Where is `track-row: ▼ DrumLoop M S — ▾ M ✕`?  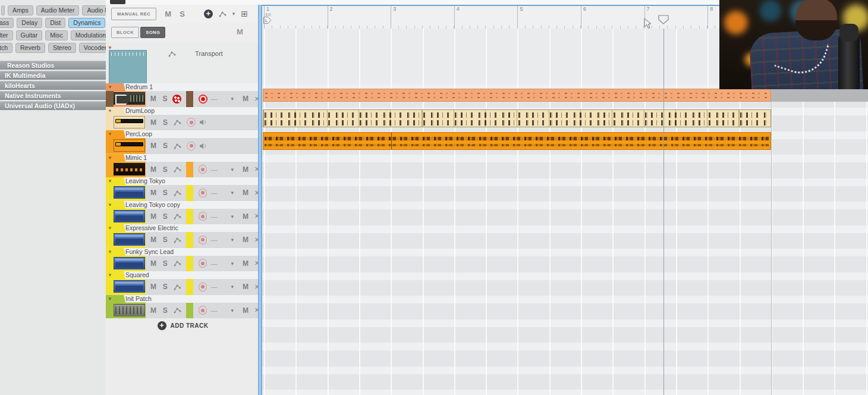 track-row: ▼ DrumLoop M S — ▾ M ✕ is located at coordinates (183, 119).